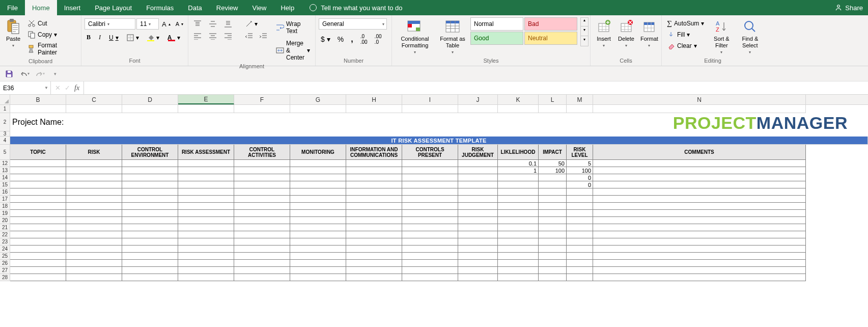  I want to click on tab-formulas: Formulas, so click(160, 8).